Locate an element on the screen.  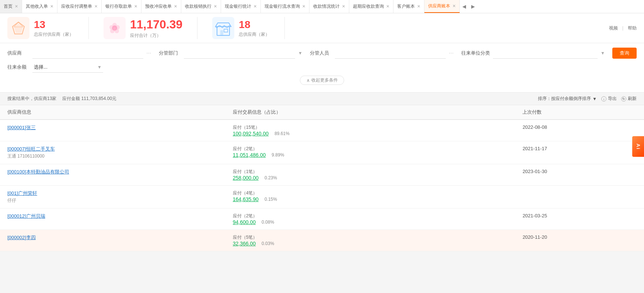
stat-payable-amount-label: 应付合计（万） is located at coordinates (156, 35).